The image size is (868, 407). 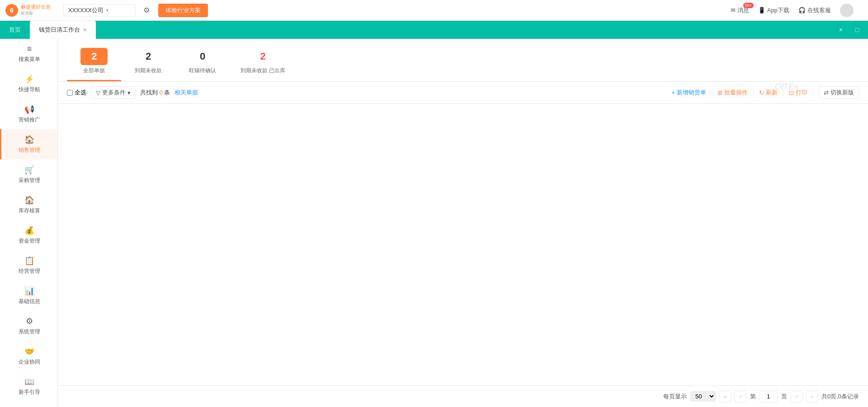 What do you see at coordinates (29, 60) in the screenshot?
I see `sidebar-label-search-menu: 搜索菜单` at bounding box center [29, 60].